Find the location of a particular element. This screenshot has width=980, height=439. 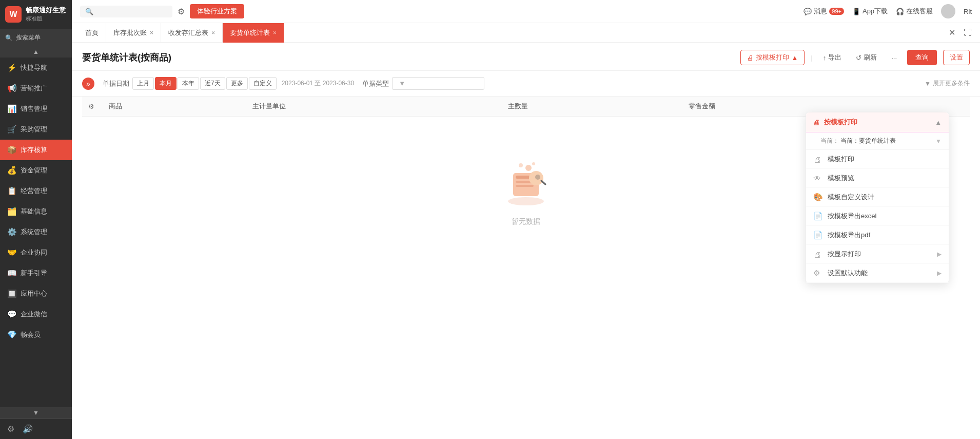

sidebar-item-finance: 💰 资金管理 is located at coordinates (36, 170).